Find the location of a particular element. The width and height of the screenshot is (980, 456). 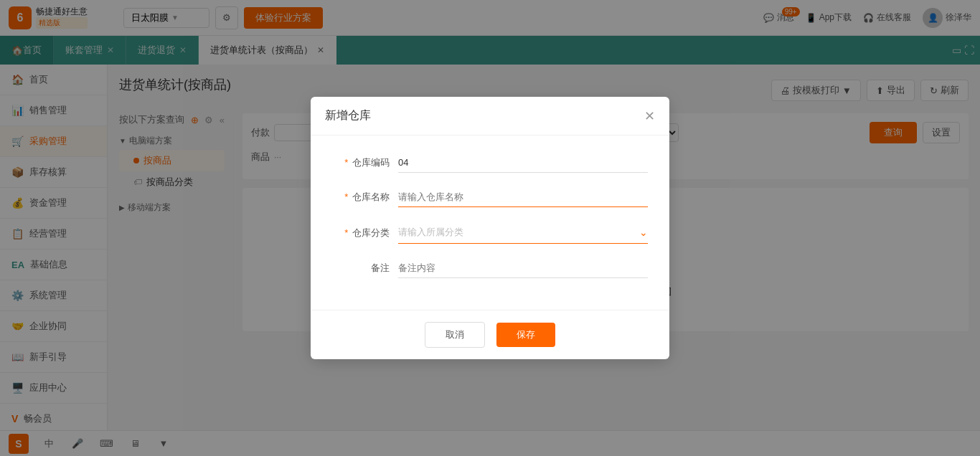

required-star-name: * is located at coordinates (346, 196).